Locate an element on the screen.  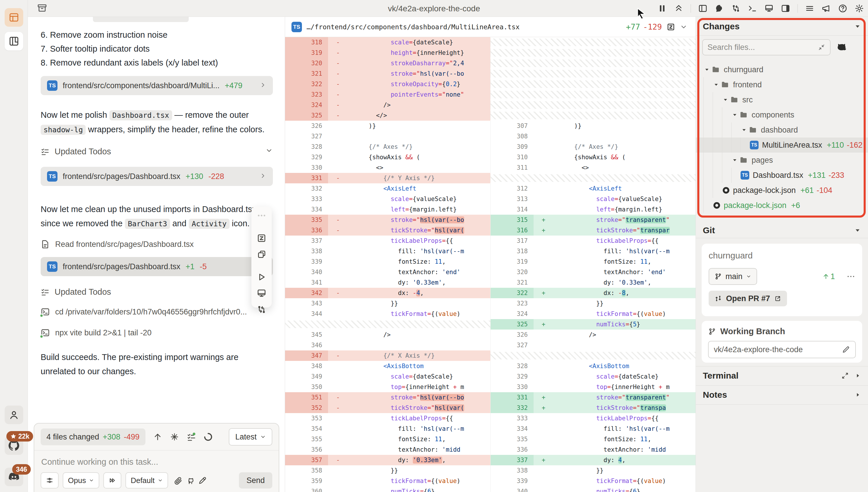
help-icon is located at coordinates (843, 8).